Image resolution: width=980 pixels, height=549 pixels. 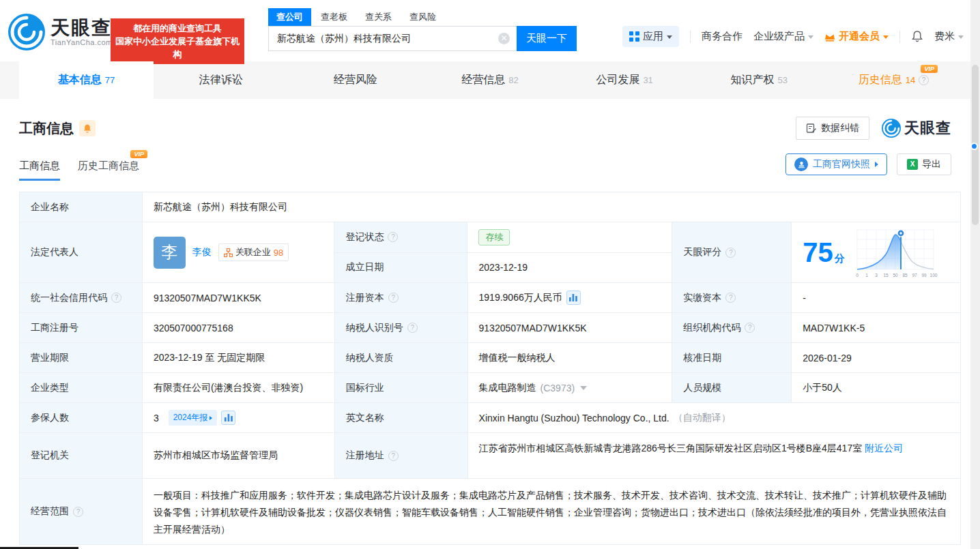 What do you see at coordinates (702, 418) in the screenshot?
I see `auto-translate-note: （自动翻译）` at bounding box center [702, 418].